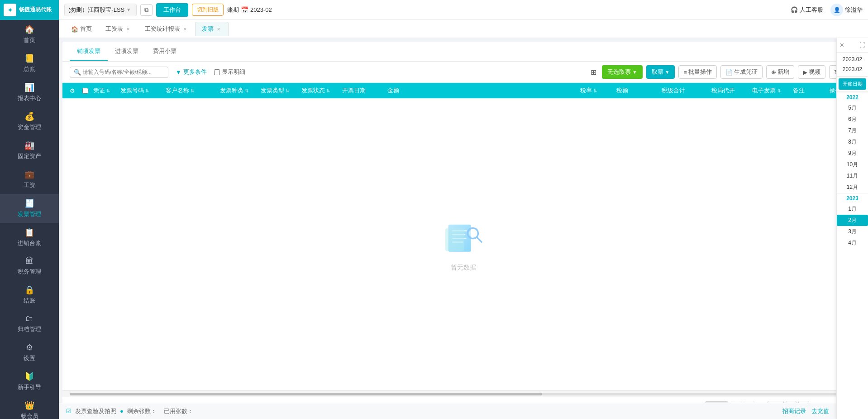 This screenshot has height=419, width=868. I want to click on sub-tab-purchase-invoice: 进项发票, so click(127, 52).